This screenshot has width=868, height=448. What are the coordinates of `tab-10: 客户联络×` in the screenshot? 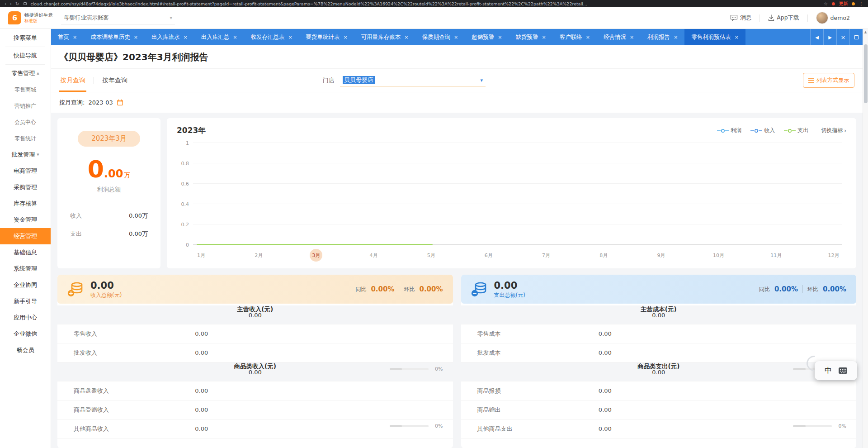 It's located at (575, 37).